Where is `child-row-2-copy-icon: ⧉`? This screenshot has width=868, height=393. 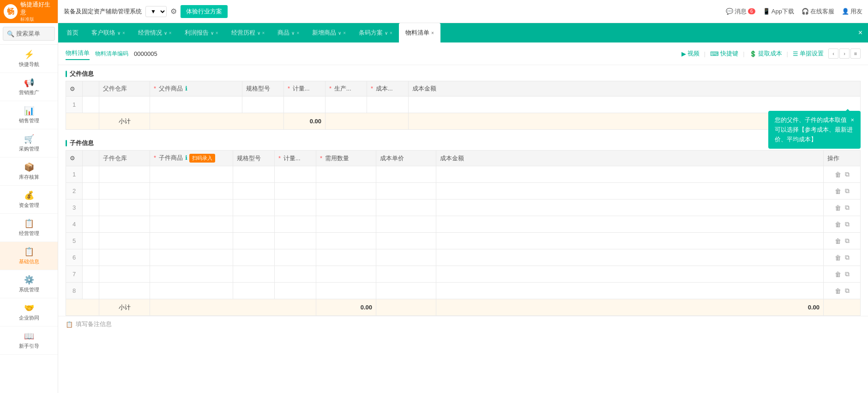 child-row-2-copy-icon: ⧉ is located at coordinates (847, 191).